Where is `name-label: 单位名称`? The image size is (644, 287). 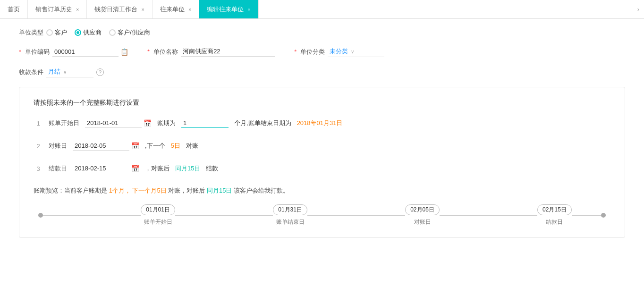
name-label: 单位名称 is located at coordinates (166, 52).